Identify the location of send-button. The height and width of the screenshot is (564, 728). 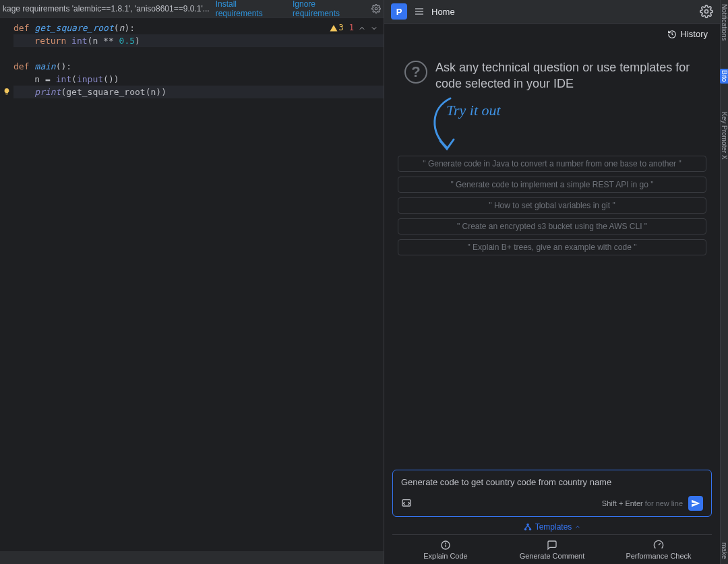
(696, 503).